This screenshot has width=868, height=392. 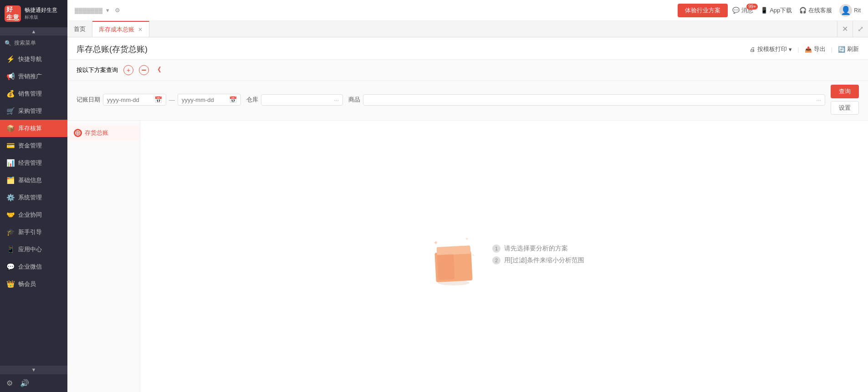 I want to click on topbar-dropdown-icon: ▾, so click(x=107, y=10).